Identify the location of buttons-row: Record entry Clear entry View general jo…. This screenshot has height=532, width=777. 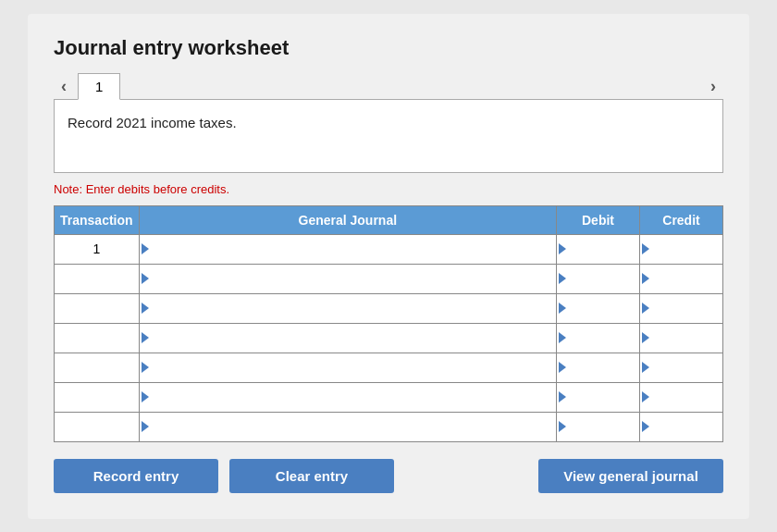
(388, 476).